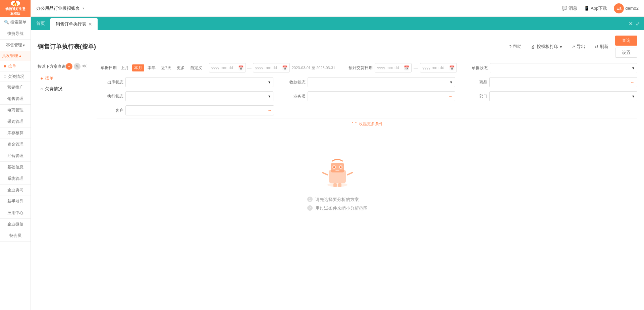 This screenshot has height=310, width=644. Describe the element at coordinates (636, 23) in the screenshot. I see `tab-bar-actions: ✕ ⤢` at that location.